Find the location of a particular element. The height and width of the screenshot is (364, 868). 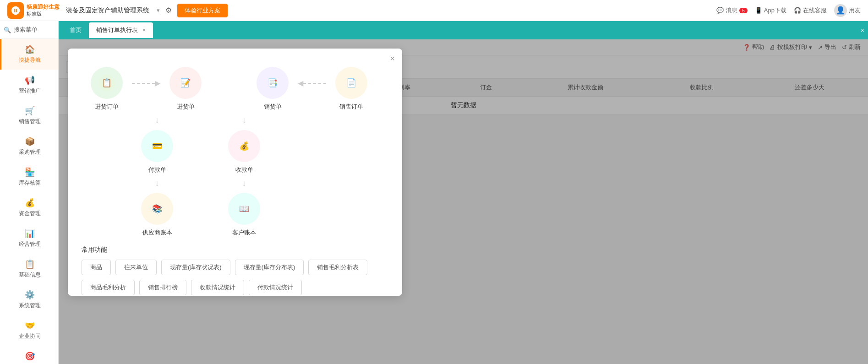

search-icon: 🔍 is located at coordinates (7, 30).